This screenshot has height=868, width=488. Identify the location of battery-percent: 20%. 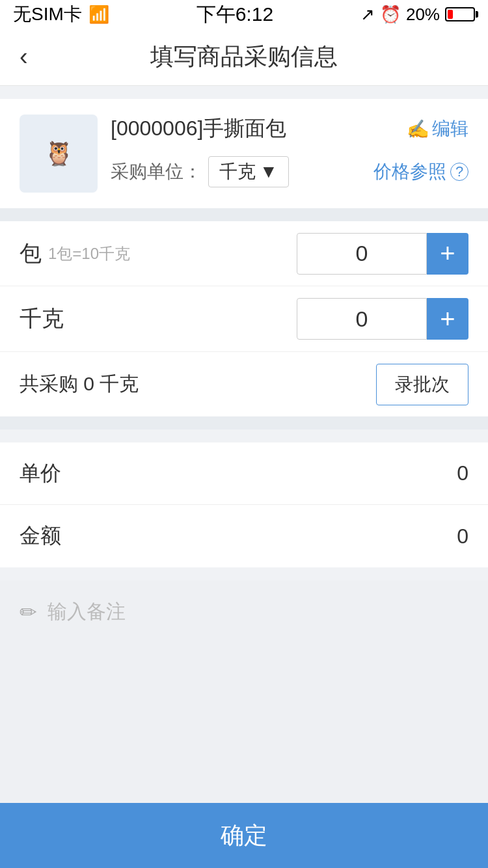
(423, 14).